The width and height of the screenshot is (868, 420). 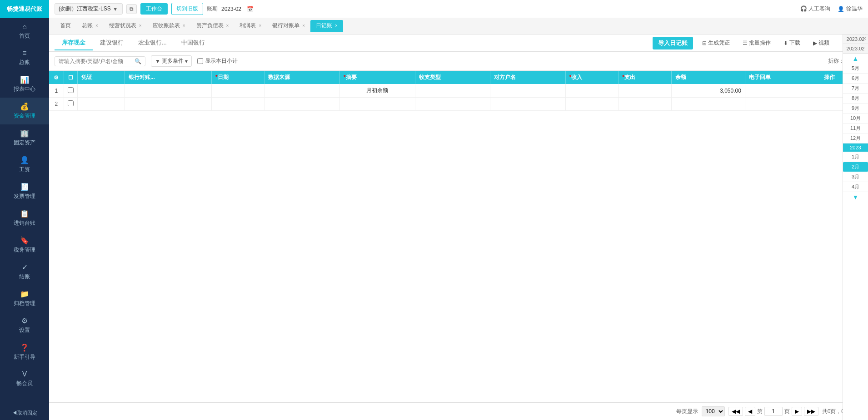 What do you see at coordinates (25, 89) in the screenshot?
I see `sidebar-item-label: 报表中心` at bounding box center [25, 89].